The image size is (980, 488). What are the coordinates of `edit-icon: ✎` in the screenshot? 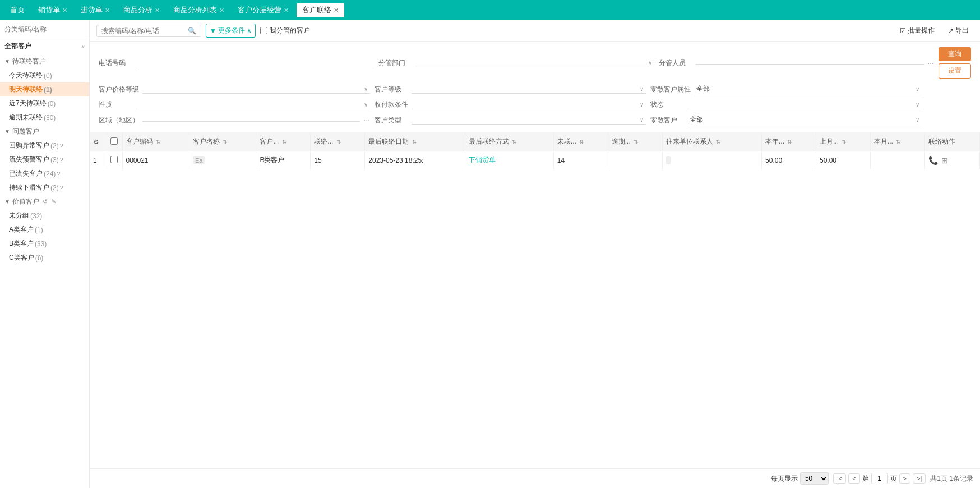 It's located at (54, 202).